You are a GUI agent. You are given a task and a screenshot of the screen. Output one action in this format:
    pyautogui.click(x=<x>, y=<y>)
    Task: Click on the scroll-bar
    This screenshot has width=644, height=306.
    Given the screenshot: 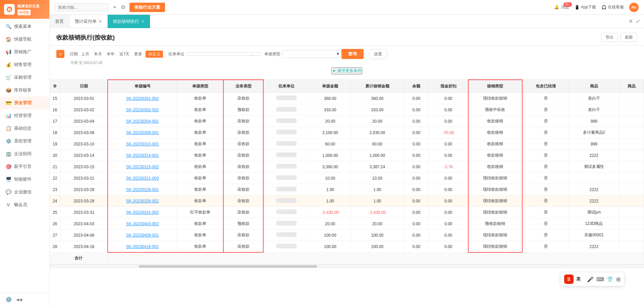 What is the action you would take?
    pyautogui.click(x=347, y=266)
    